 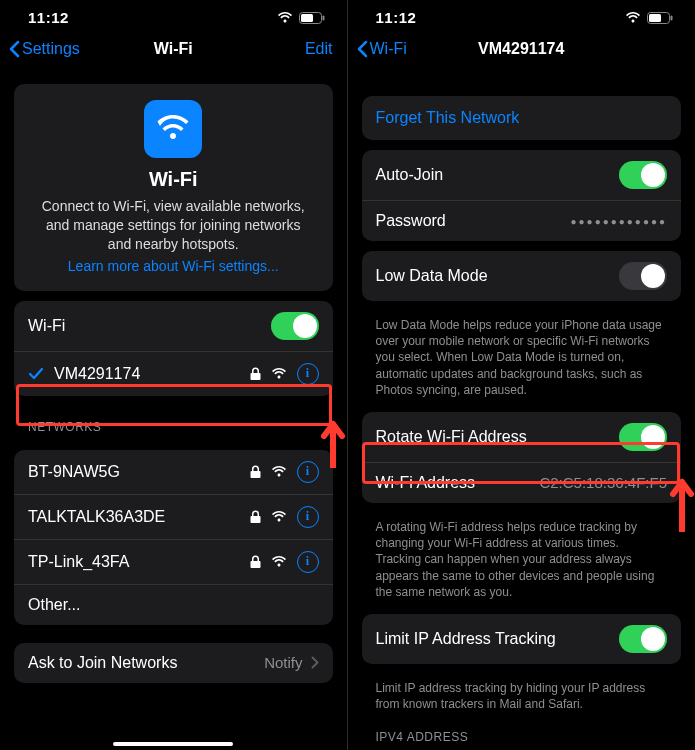 I want to click on checkmark-icon, so click(x=36, y=374).